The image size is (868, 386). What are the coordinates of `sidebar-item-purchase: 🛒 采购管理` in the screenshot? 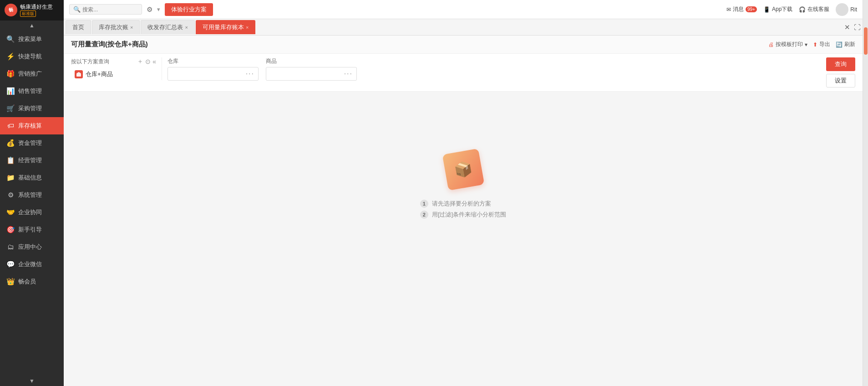 It's located at (32, 108).